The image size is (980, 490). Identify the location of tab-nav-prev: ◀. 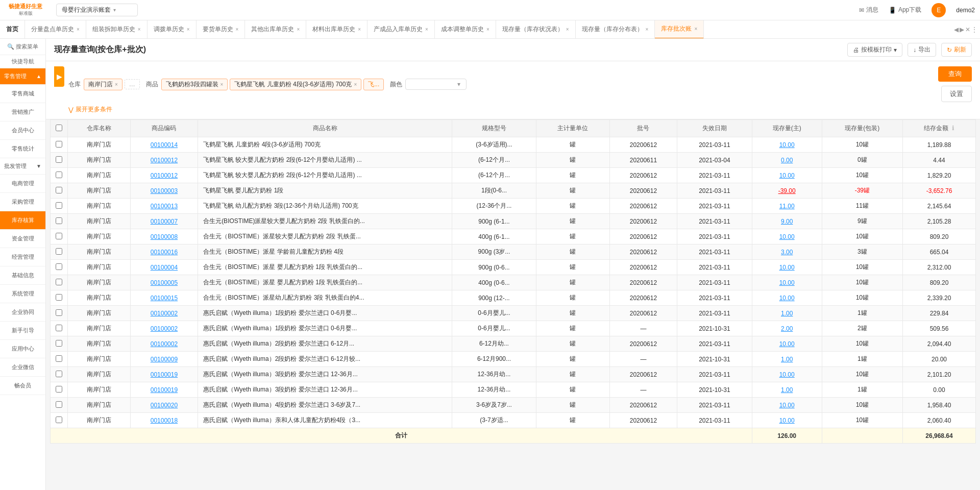
(957, 30).